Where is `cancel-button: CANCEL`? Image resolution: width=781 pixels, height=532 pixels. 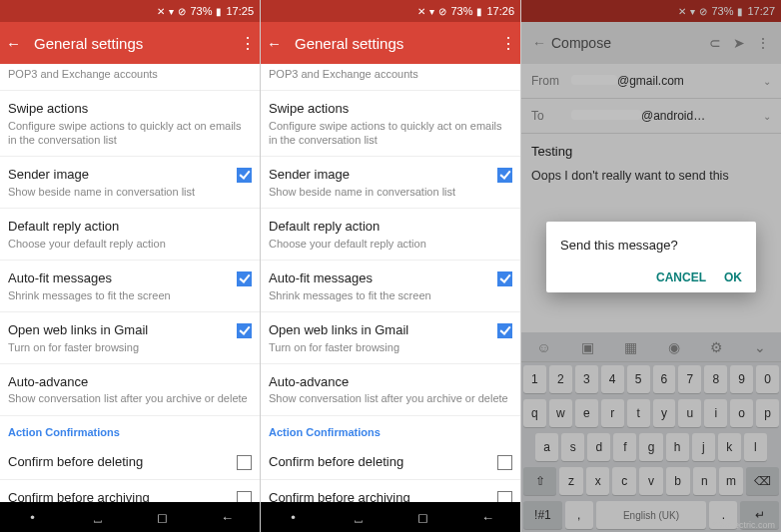 cancel-button: CANCEL is located at coordinates (681, 277).